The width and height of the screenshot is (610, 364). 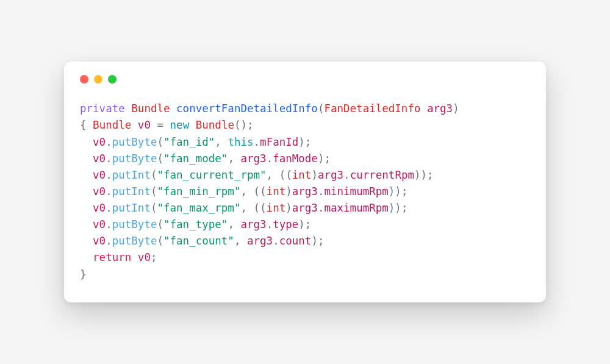 I want to click on type-bundle-3: Bundle, so click(x=215, y=125).